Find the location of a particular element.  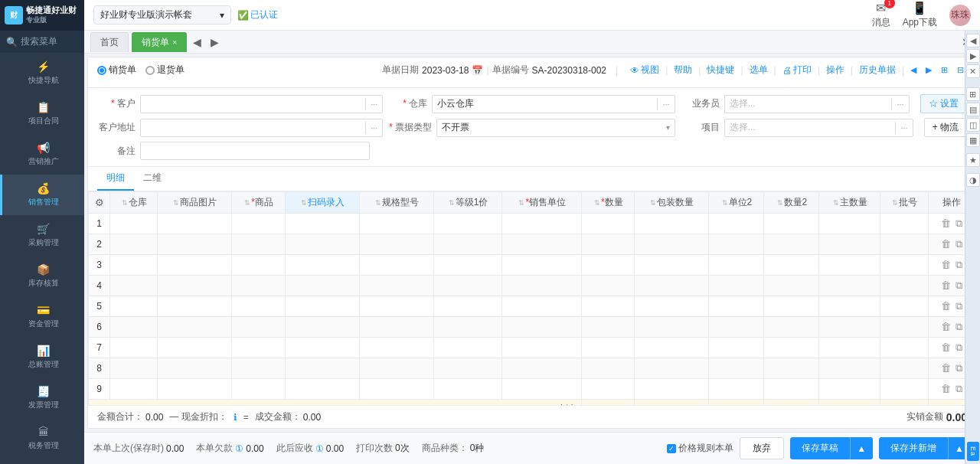

add-btn: + 物流 is located at coordinates (946, 127).